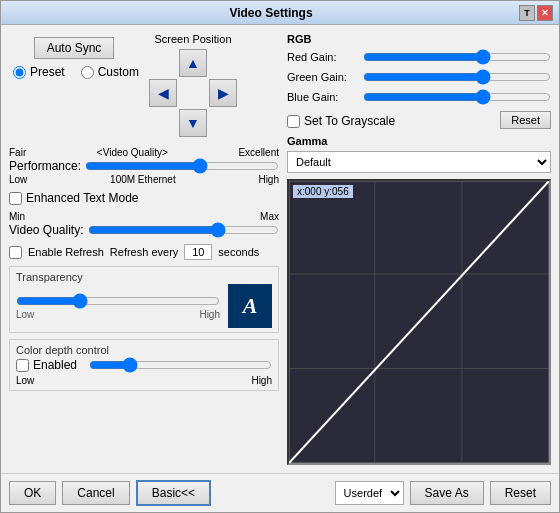 The width and height of the screenshot is (560, 513). I want to click on bottom-bar: OK Cancel Basic<< Userdef Save As Reset, so click(280, 492).